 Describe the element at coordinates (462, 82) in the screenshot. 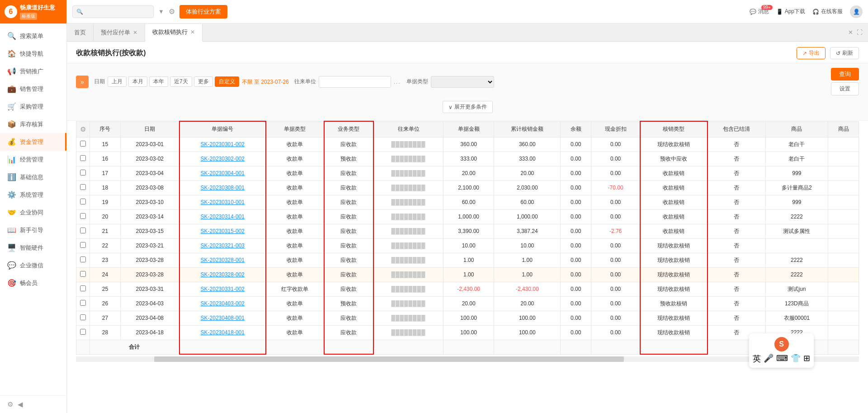

I see `voucher-type-select` at that location.